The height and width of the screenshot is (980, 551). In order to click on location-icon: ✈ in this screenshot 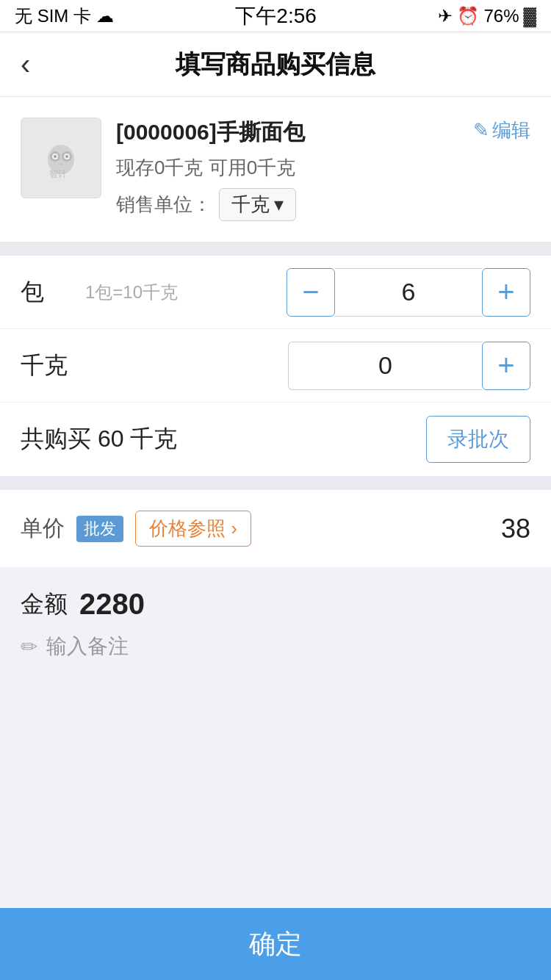, I will do `click(445, 16)`.